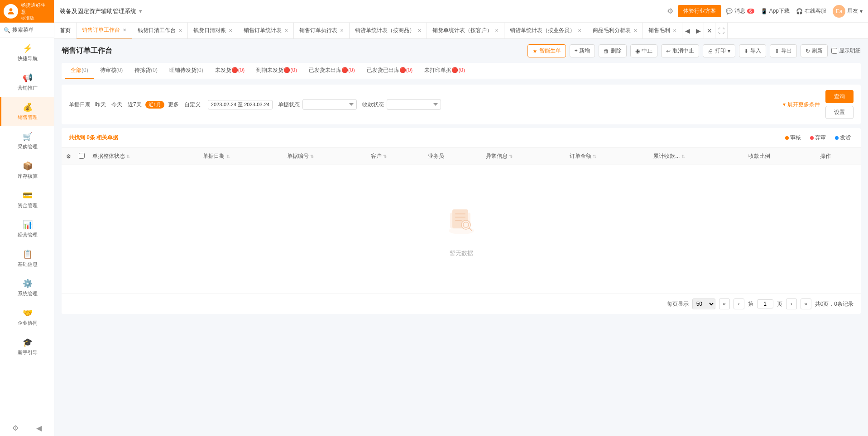 The width and height of the screenshot is (868, 436). What do you see at coordinates (385, 156) in the screenshot?
I see `sort-customer-icon: ⇅` at bounding box center [385, 156].